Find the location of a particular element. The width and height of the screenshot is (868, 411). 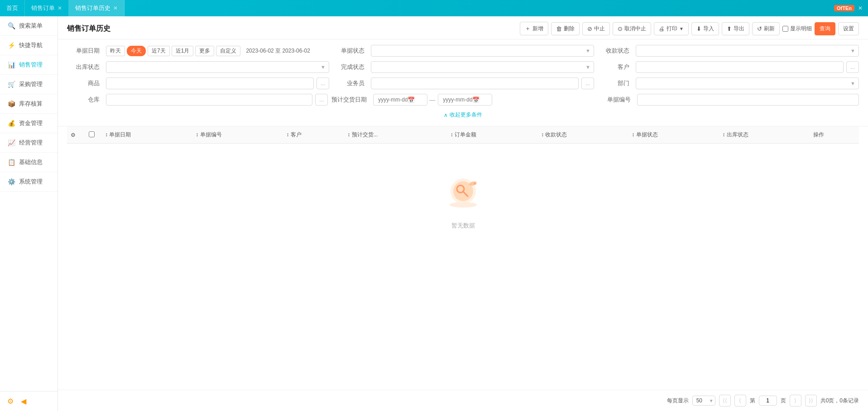

date-range-text: 2023-06-02 至 2023-06-02 is located at coordinates (278, 51).